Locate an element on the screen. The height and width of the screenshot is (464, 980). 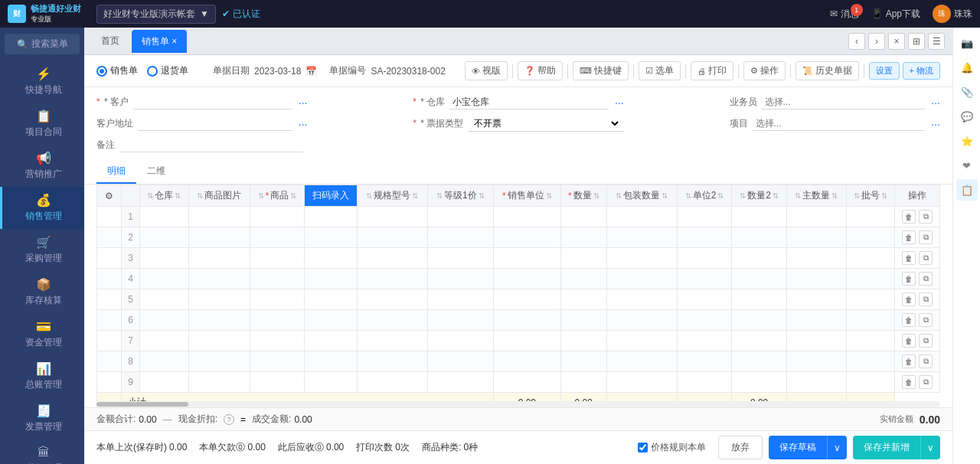
invoice-select-input: 不开票 增值税普通发票 增值税专用发票 is located at coordinates (545, 123).